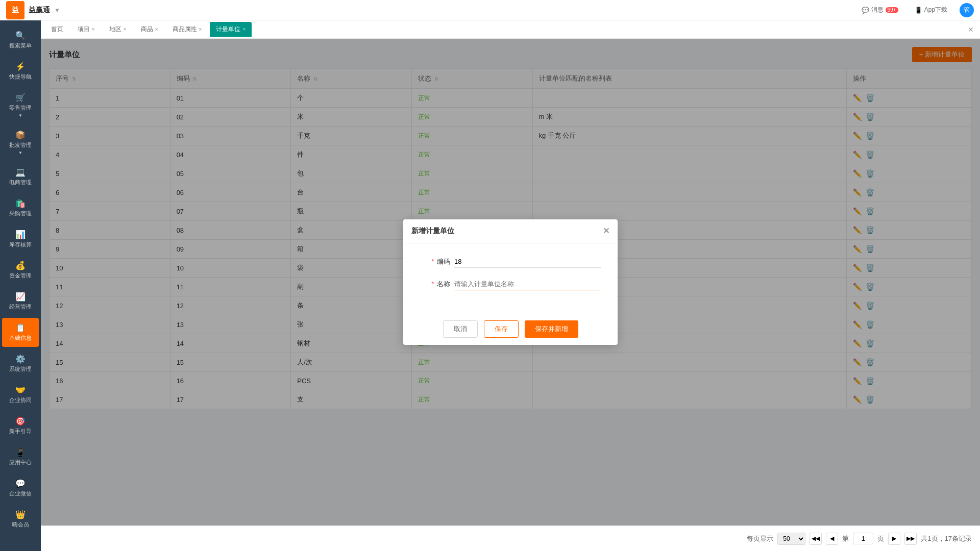 The image size is (980, 551). I want to click on sidebar-label-quicknav: 快捷导航, so click(20, 77).